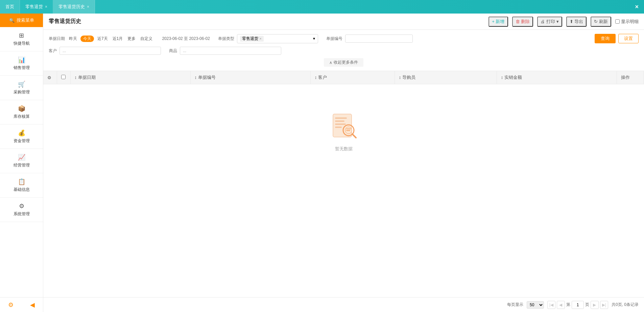 The width and height of the screenshot is (644, 312). I want to click on export-label: ⬆ 导出, so click(577, 22).